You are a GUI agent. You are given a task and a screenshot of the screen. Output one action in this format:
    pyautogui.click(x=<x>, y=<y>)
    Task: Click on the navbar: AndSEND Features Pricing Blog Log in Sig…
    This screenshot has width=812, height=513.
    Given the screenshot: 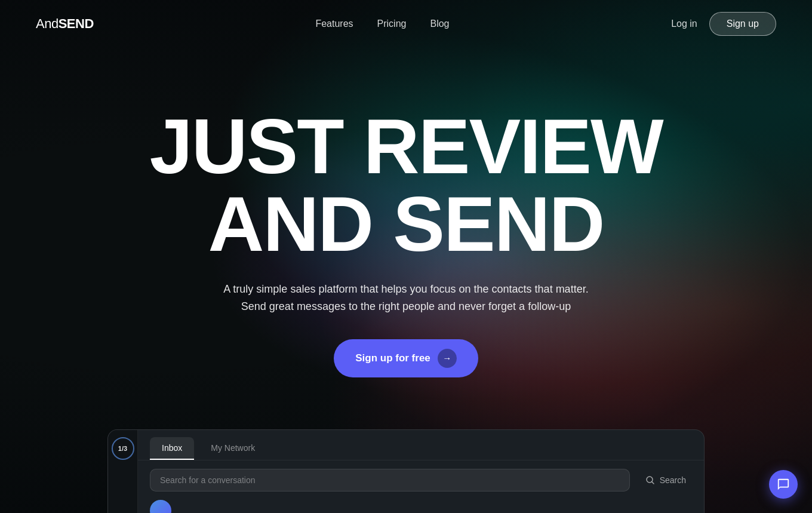 What is the action you would take?
    pyautogui.click(x=406, y=24)
    